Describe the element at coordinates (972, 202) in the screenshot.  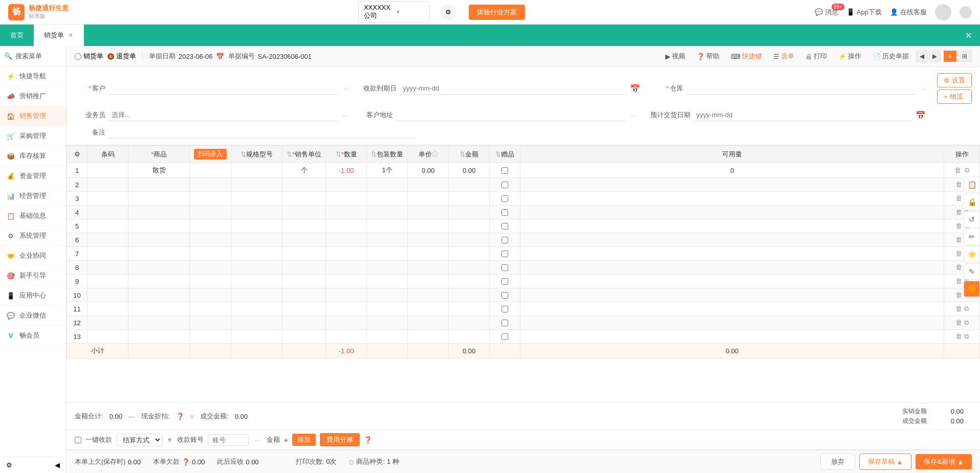
I see `float-btn-2: 🔒` at that location.